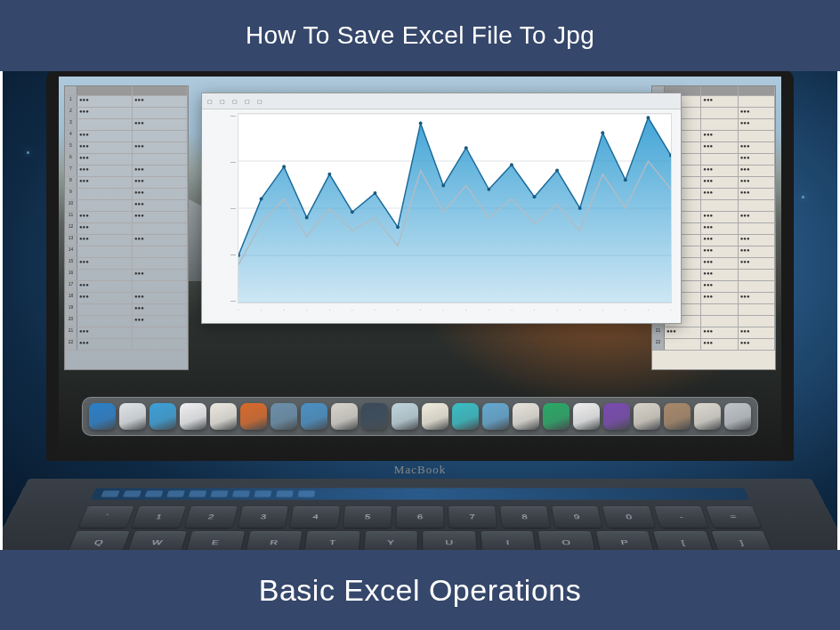 The image size is (840, 630). I want to click on laptop-brand-label: MacBook, so click(420, 470).